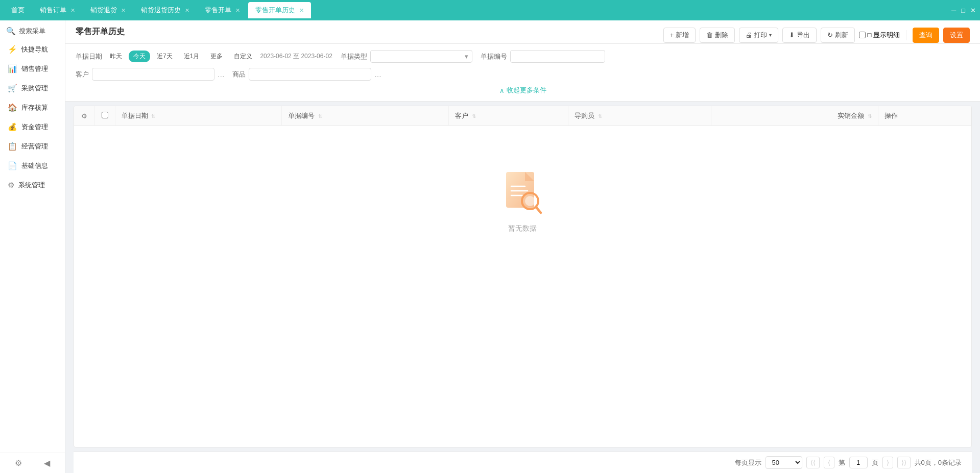 The width and height of the screenshot is (980, 473). What do you see at coordinates (523, 32) in the screenshot?
I see `page-header: 零售开单历史 + 新增 🗑 删除 🖨 打印 ▾ ⬇ 导出` at bounding box center [523, 32].